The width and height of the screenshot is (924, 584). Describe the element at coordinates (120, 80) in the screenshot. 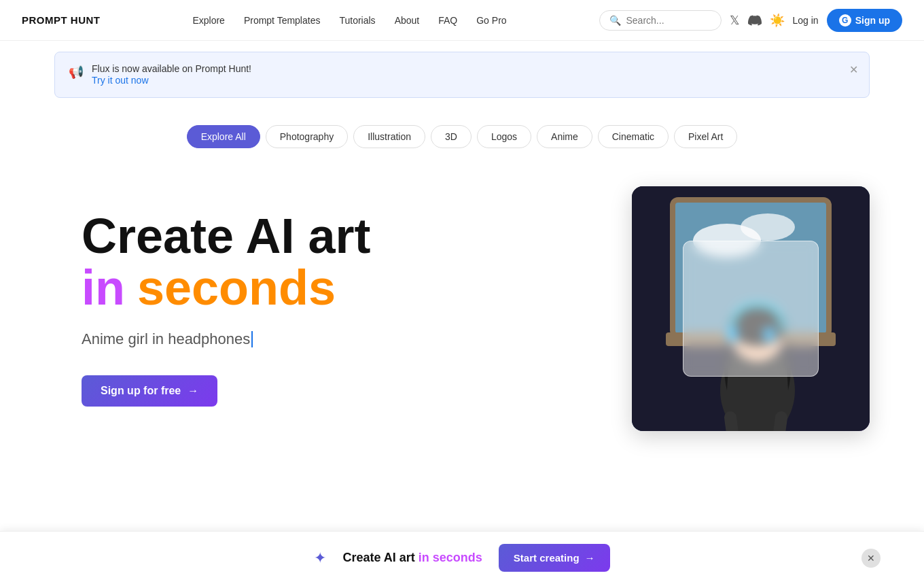

I see `banner-link: Try it out now` at that location.